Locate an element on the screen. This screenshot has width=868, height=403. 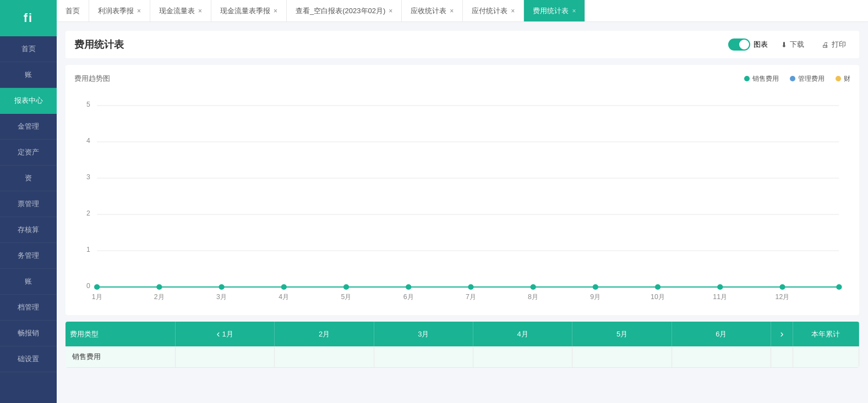
svg-text: 2 is located at coordinates (88, 213).